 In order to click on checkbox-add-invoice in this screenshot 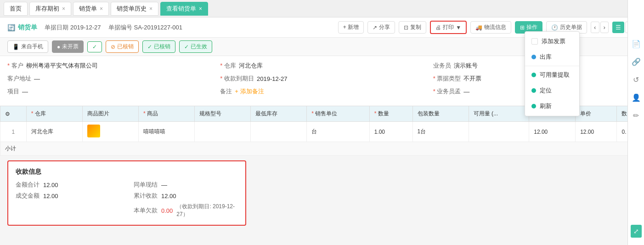, I will do `click(535, 41)`.